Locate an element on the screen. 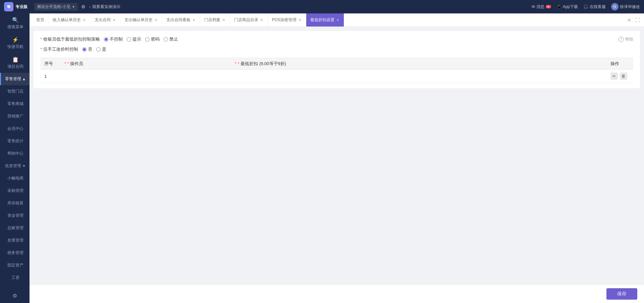 This screenshot has width=644, height=303. field2-option-no: 否 is located at coordinates (87, 49).